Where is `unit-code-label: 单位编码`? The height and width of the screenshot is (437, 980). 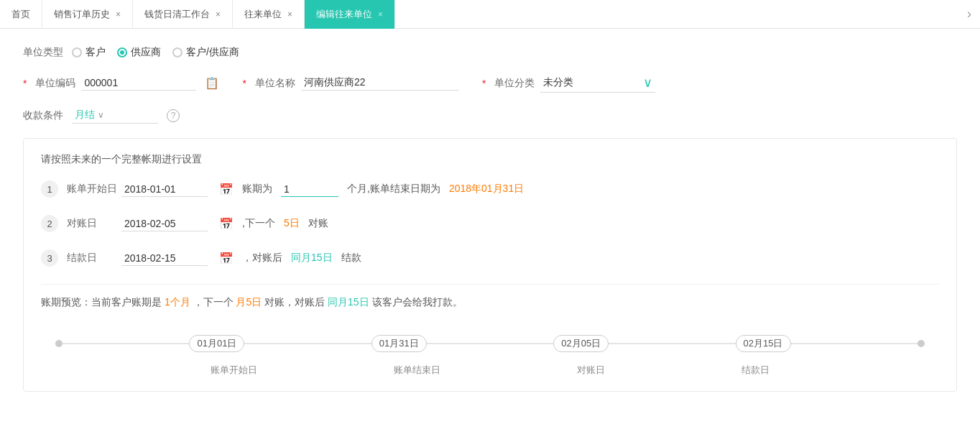
unit-code-label: 单位编码 is located at coordinates (55, 83).